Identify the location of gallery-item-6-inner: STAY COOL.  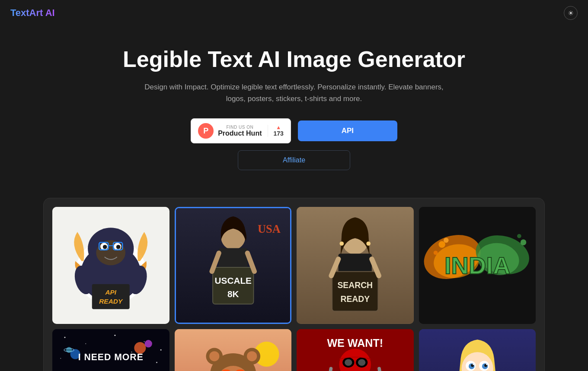
(233, 350).